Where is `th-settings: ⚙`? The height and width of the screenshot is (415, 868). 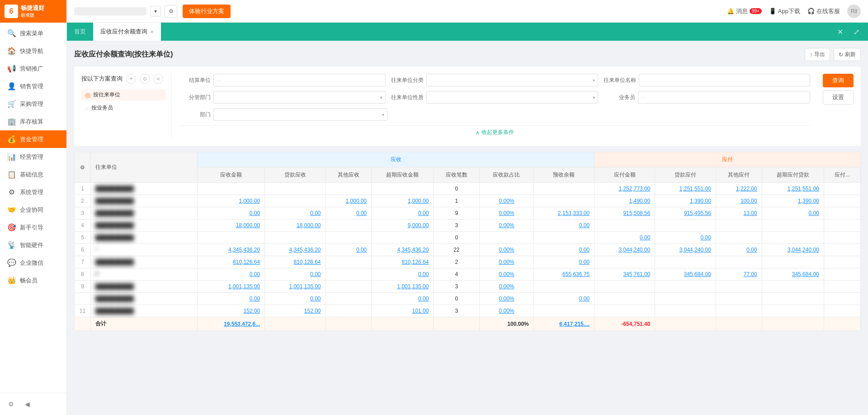
th-settings: ⚙ is located at coordinates (83, 167).